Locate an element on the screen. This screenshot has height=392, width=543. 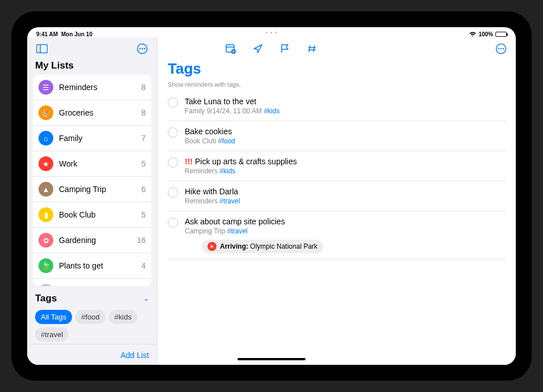
list-name: Gardening is located at coordinates (97, 240).